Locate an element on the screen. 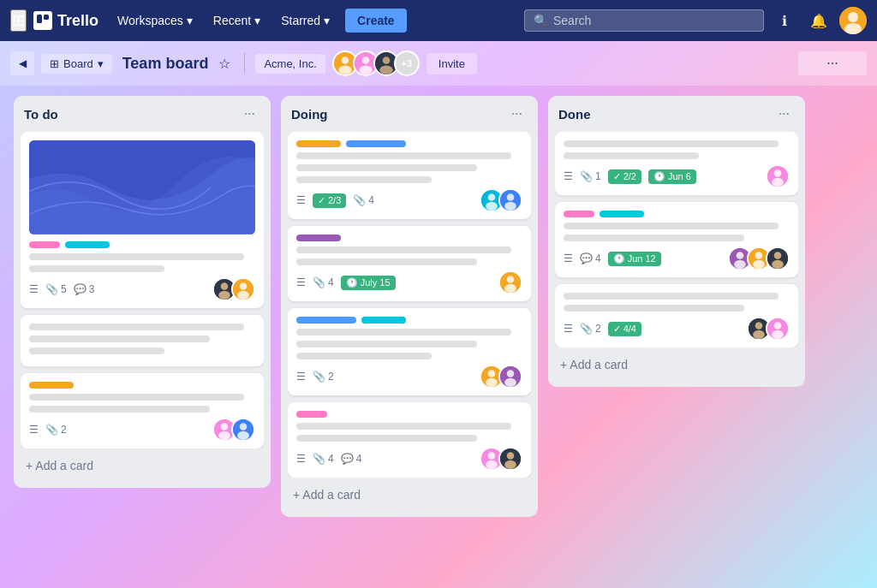 The width and height of the screenshot is (877, 588). attachments-count: 📎 1 is located at coordinates (591, 176).